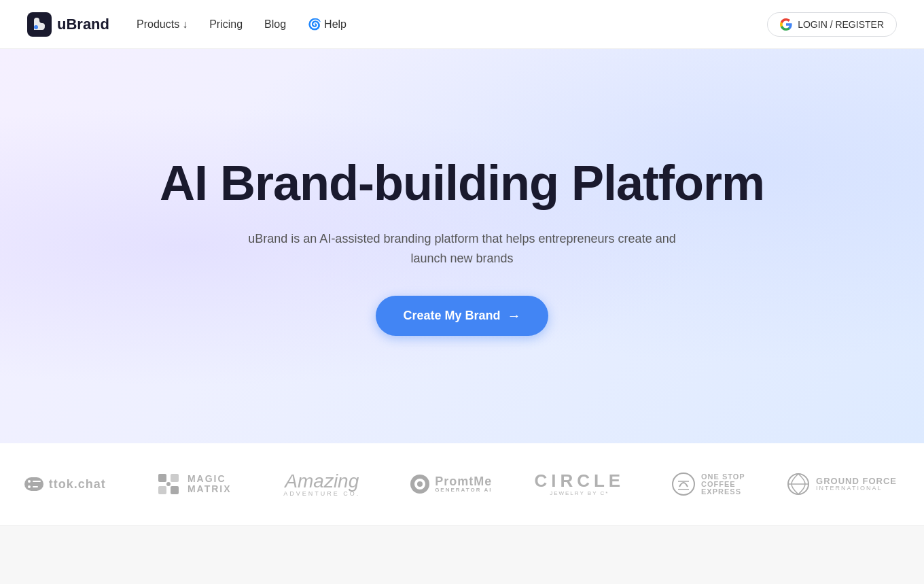  Describe the element at coordinates (65, 484) in the screenshot. I see `logo-tiktok-chat: ttok.chat` at that location.